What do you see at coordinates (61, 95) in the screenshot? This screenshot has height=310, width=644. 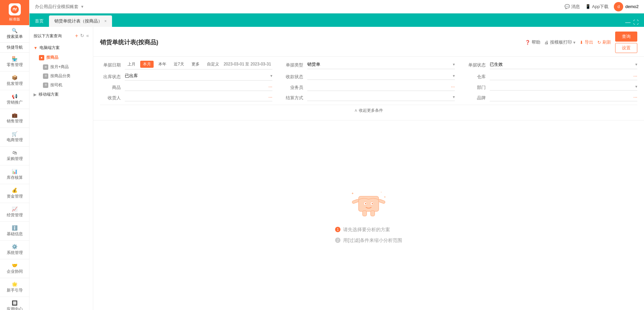 I see `tree-node-mobile: ▶ 移动端方案` at bounding box center [61, 95].